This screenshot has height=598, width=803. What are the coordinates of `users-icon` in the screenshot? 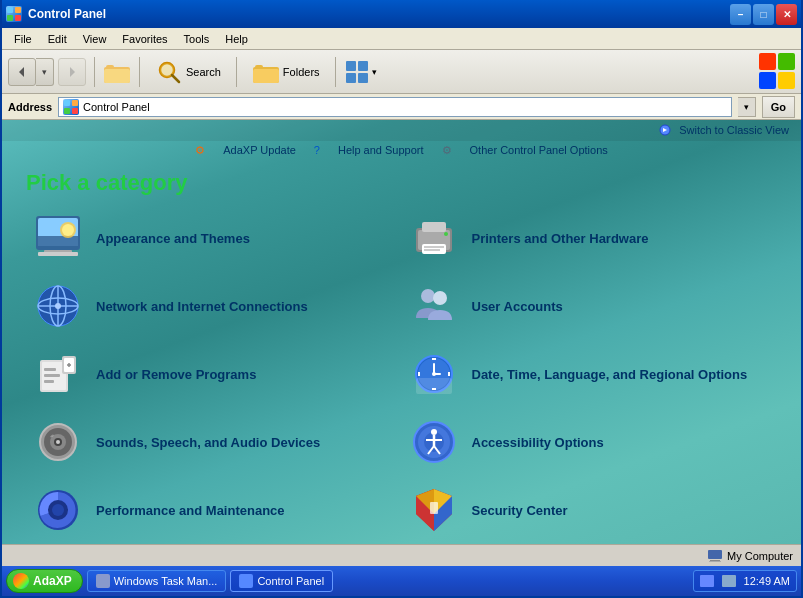 It's located at (434, 306).